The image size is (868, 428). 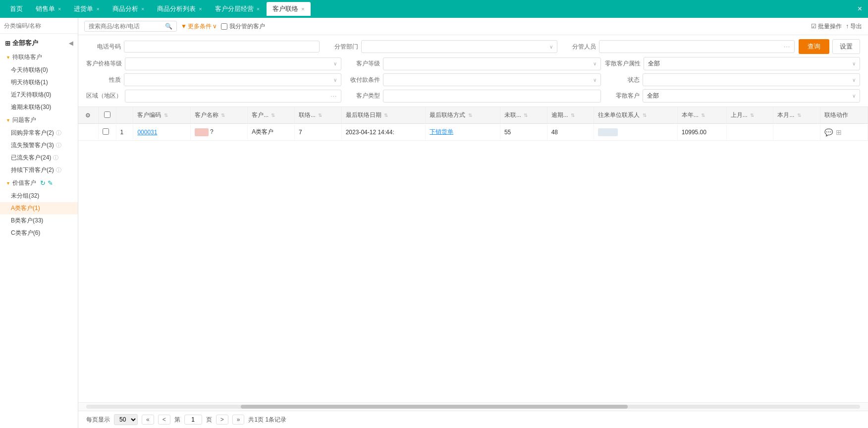 I want to click on next-page-button: >, so click(x=222, y=420).